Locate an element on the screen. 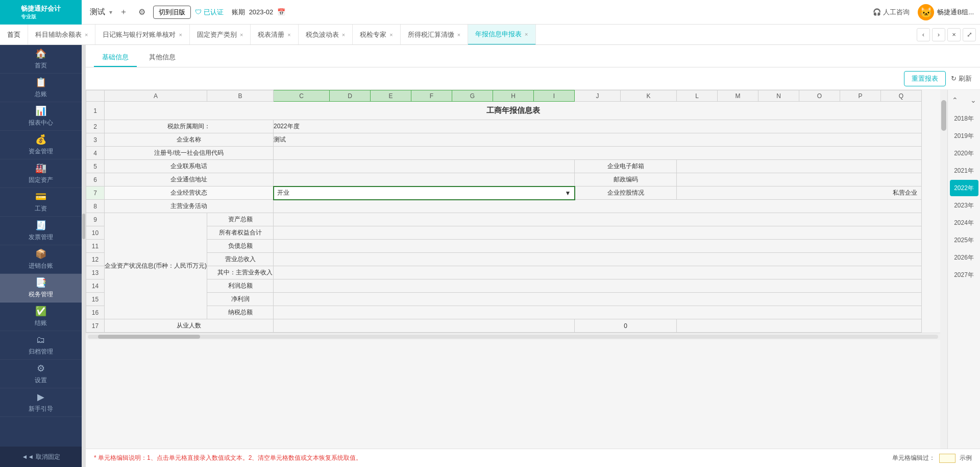  col-header-P: P is located at coordinates (861, 96).